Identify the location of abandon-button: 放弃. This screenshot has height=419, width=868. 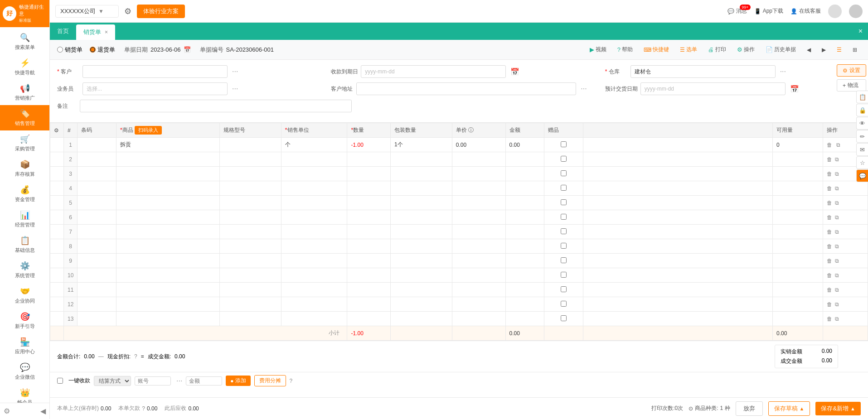
(749, 409).